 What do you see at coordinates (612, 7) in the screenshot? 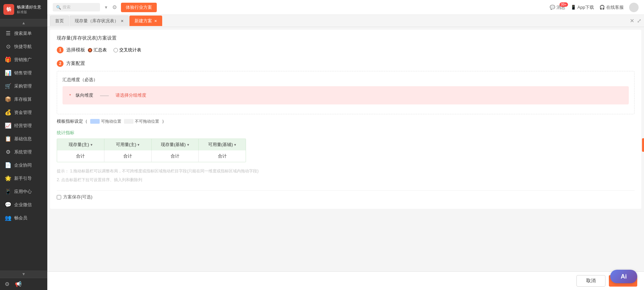
I see `online-service-link: 🎧 在线客服` at bounding box center [612, 7].